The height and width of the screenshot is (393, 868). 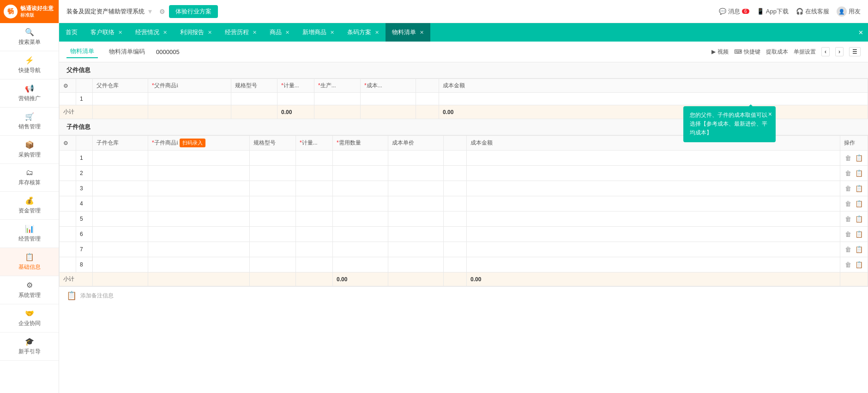 What do you see at coordinates (770, 114) in the screenshot?
I see `tooltip-close-button: ×` at bounding box center [770, 114].